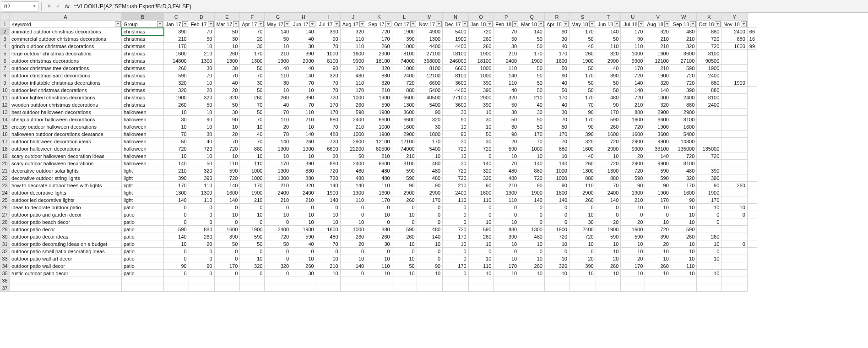  Describe the element at coordinates (404, 141) in the screenshot. I see `cell: 12100` at that location.